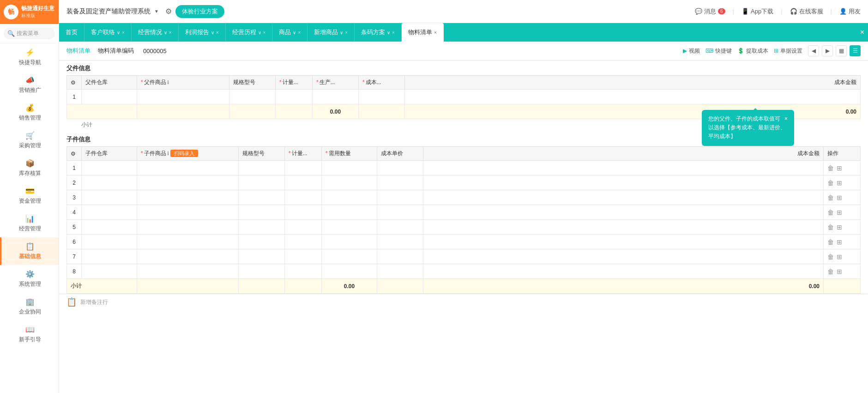 This screenshot has height=393, width=868. What do you see at coordinates (202, 32) in the screenshot?
I see `tab-profit: 利润报告 ∨ ×` at bounding box center [202, 32].